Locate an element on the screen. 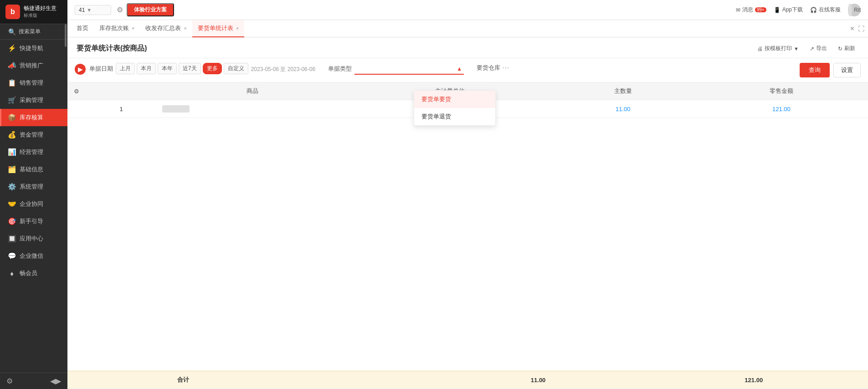  query-btn: 查询 is located at coordinates (815, 70).